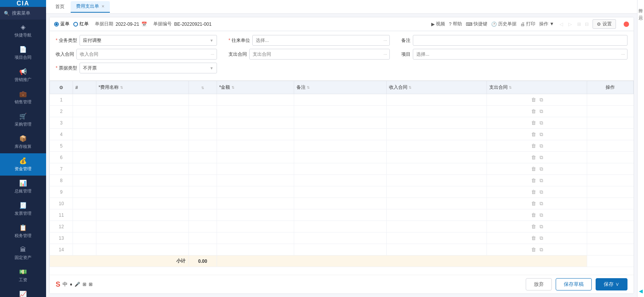 Image resolution: width=644 pixels, height=297 pixels. Describe the element at coordinates (127, 24) in the screenshot. I see `date-value: 2022-09-21` at that location.